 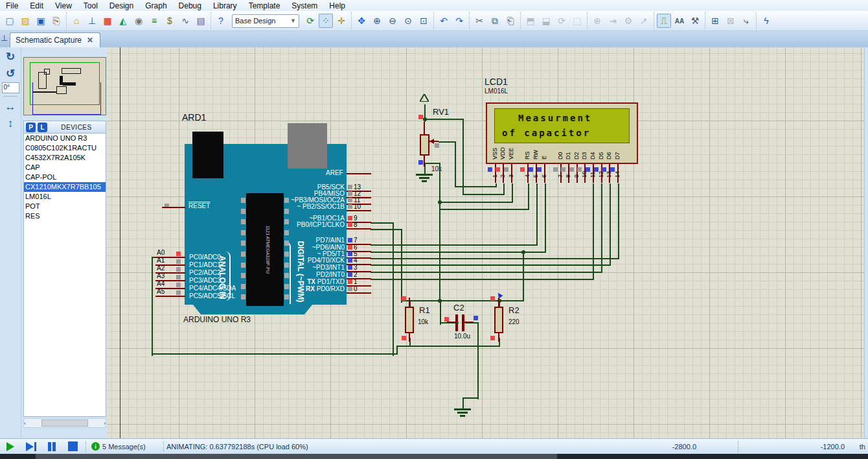 What do you see at coordinates (225, 6) in the screenshot?
I see `menu-item: Library` at bounding box center [225, 6].